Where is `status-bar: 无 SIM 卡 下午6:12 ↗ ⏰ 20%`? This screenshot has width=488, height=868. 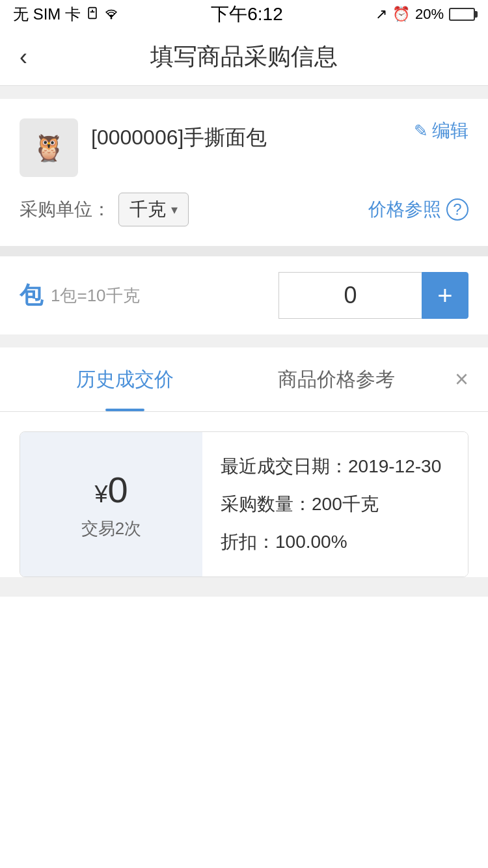
status-bar: 无 SIM 卡 下午6:12 ↗ ⏰ 20% is located at coordinates (244, 14).